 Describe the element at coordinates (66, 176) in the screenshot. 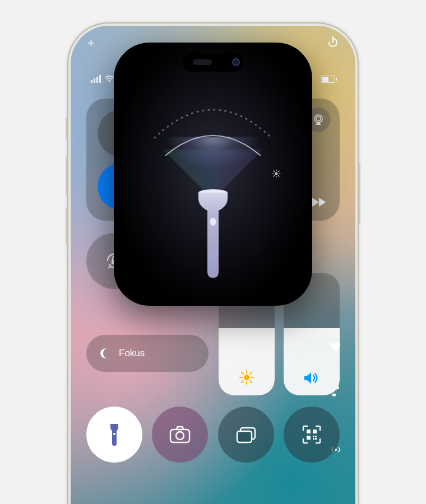

I see `volume-up-button` at that location.